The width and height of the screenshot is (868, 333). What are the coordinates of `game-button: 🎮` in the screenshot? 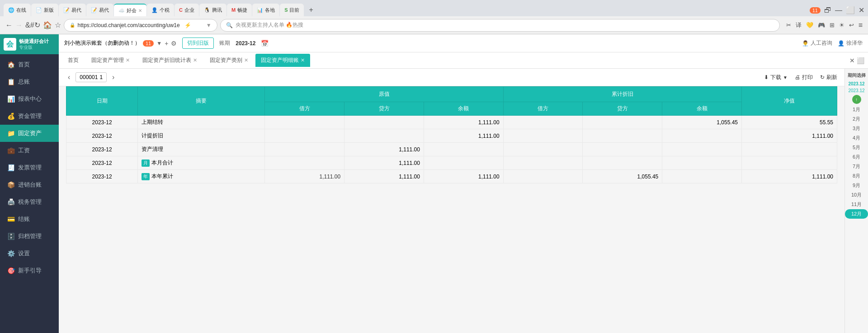 It's located at (821, 25).